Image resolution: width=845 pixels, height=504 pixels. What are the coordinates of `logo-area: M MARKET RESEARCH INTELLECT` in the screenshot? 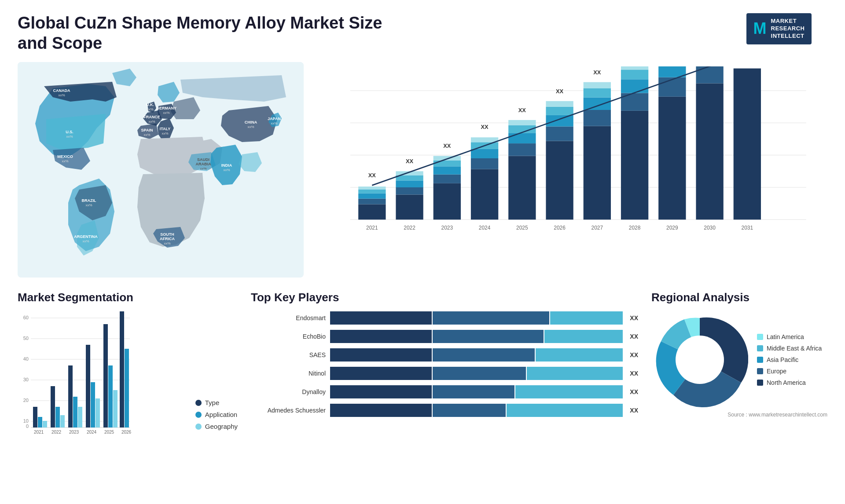 It's located at (779, 29).